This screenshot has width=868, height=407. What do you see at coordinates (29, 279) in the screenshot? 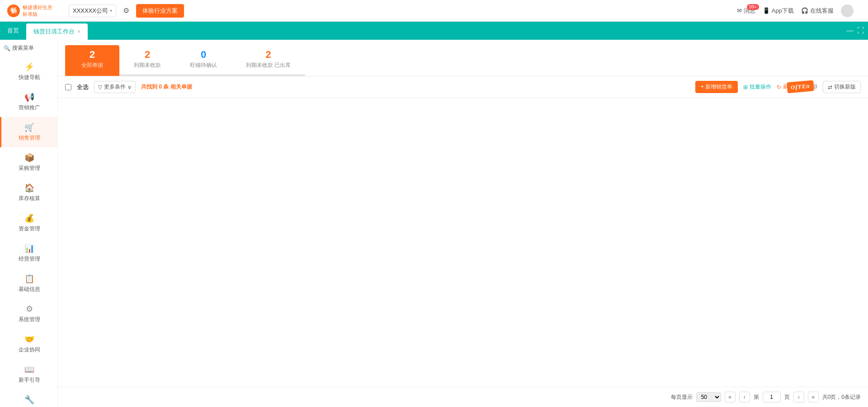
I see `basic-info-icon: 📋` at bounding box center [29, 279].